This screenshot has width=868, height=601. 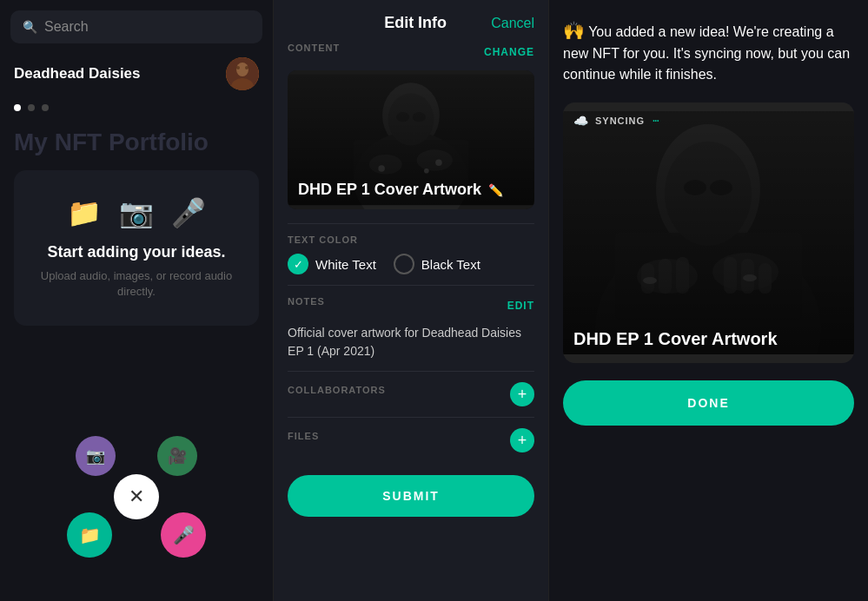 What do you see at coordinates (580, 121) in the screenshot?
I see `cloud-icon: ☁️` at bounding box center [580, 121].